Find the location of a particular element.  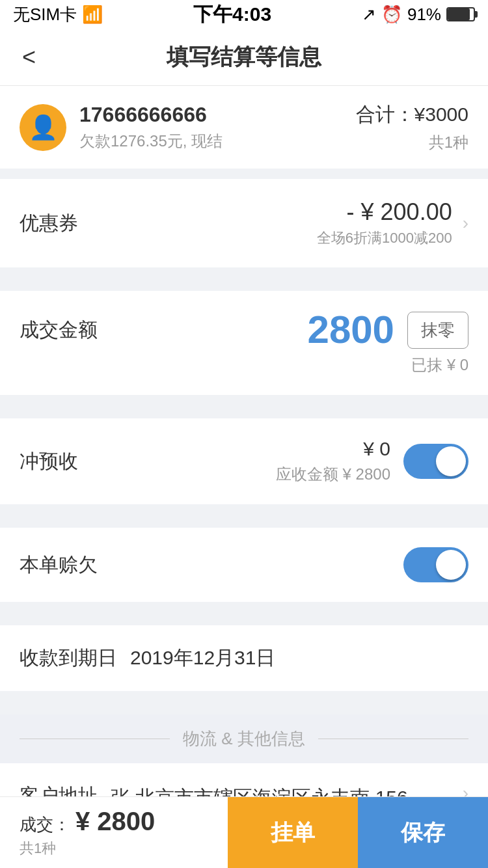

advance-right: ¥ 0 应收金额 ¥ 2800 is located at coordinates (372, 461).